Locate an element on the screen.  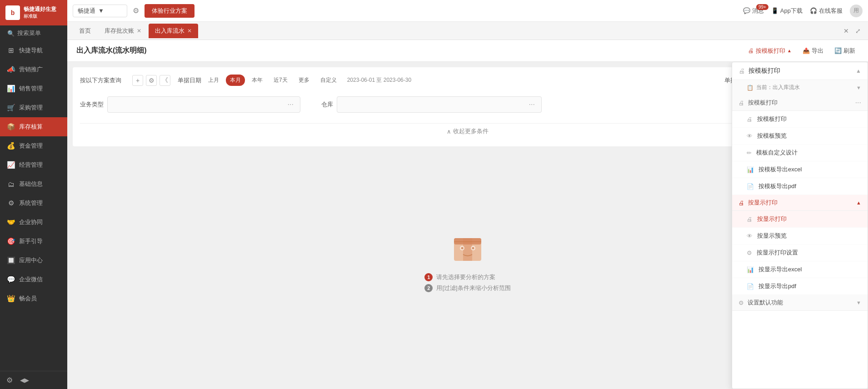
sidebar-settings-icon: ⚙ is located at coordinates (10, 380).